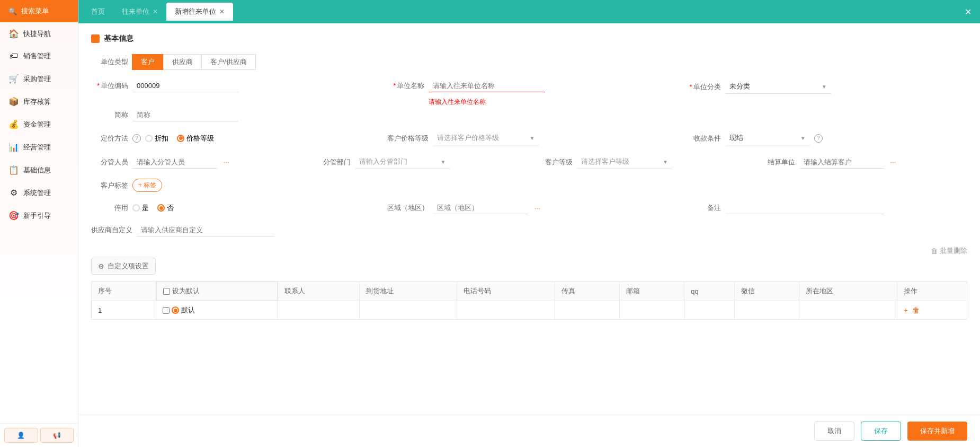 This screenshot has height=447, width=980. Describe the element at coordinates (934, 251) in the screenshot. I see `trash-icon: 🗑` at that location.